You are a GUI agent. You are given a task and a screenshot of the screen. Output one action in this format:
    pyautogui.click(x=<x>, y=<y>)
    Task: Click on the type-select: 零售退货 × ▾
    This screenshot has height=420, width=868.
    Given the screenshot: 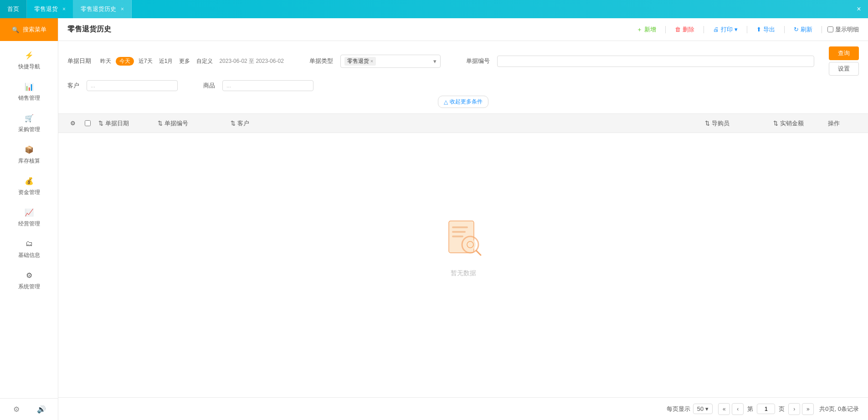 What is the action you would take?
    pyautogui.click(x=390, y=61)
    